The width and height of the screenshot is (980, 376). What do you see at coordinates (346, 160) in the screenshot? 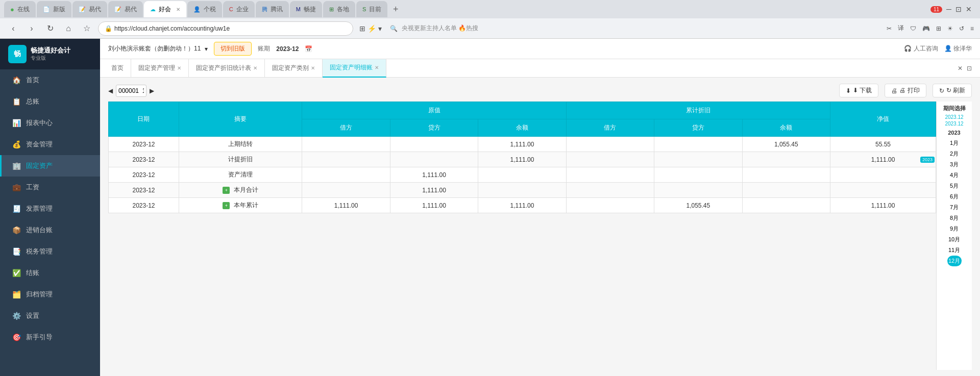
I see `row2-orig-debit` at bounding box center [346, 160].